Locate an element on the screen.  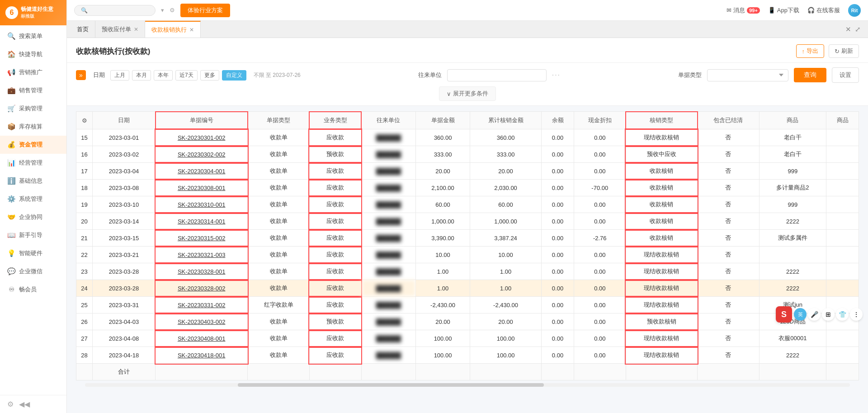
bill-type-select is located at coordinates (748, 75).